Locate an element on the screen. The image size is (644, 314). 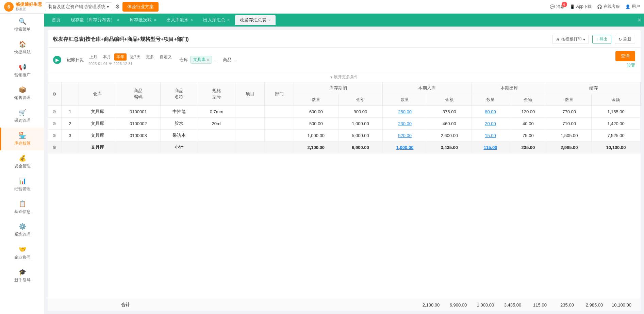
sidebar-item-newbie: 🎓 新手引导 is located at coordinates (22, 276).